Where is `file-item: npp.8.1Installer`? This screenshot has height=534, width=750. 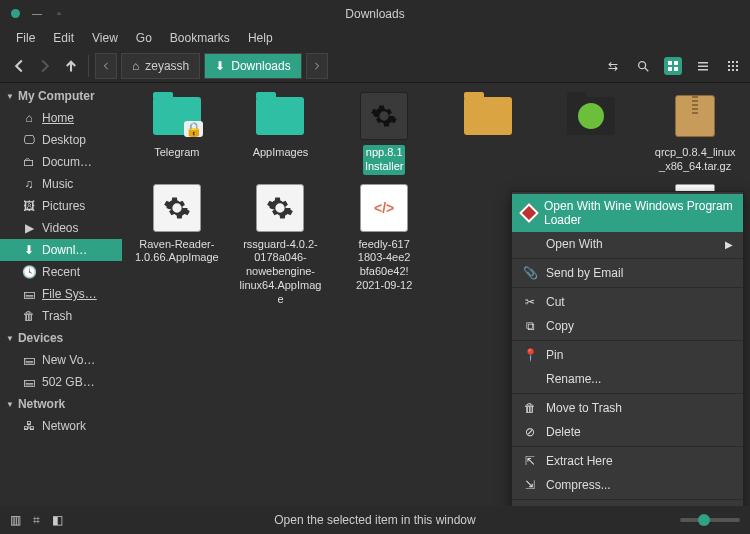 file-item: npp.8.1Installer is located at coordinates (384, 133).